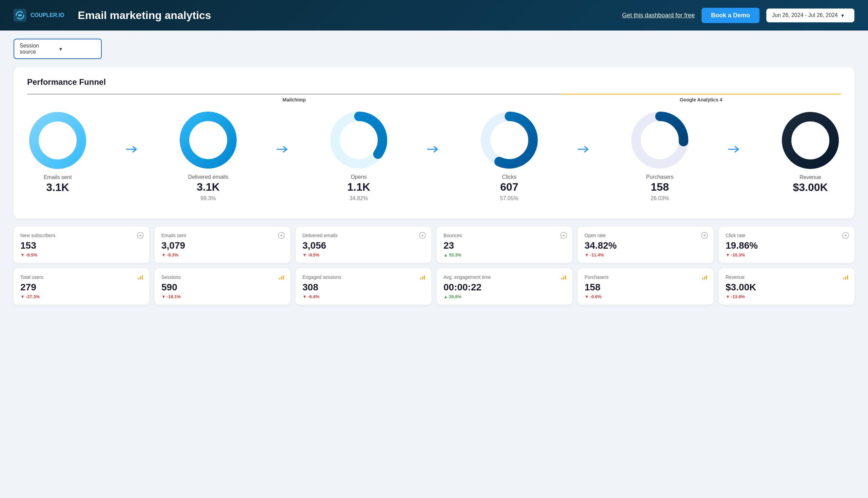 This screenshot has height=498, width=868. What do you see at coordinates (33, 297) in the screenshot?
I see `stat-change-value: -27.3%` at bounding box center [33, 297].